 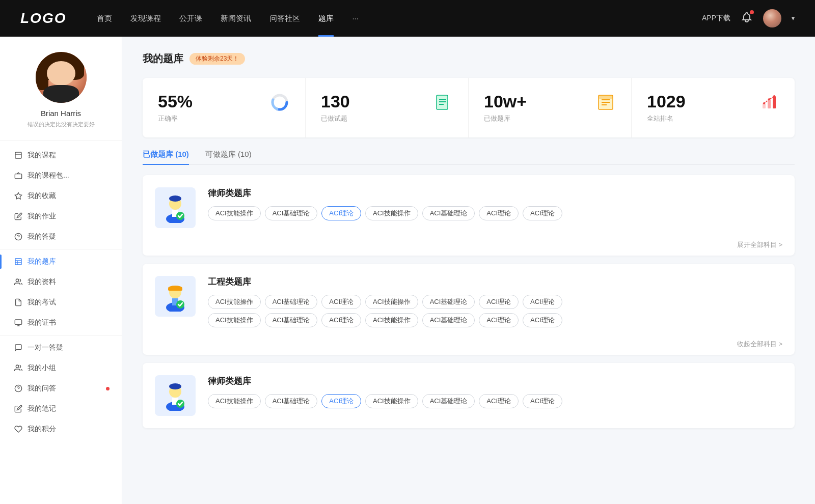 What do you see at coordinates (536, 119) in the screenshot?
I see `stat-label-banks: 已做题库` at bounding box center [536, 119].